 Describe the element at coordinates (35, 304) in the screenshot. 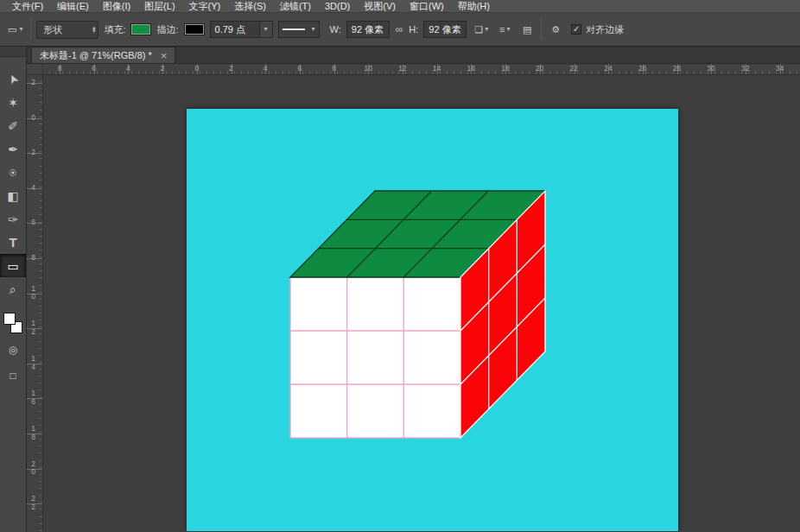

I see `vertical-ruler: 2 0 2 4` at that location.